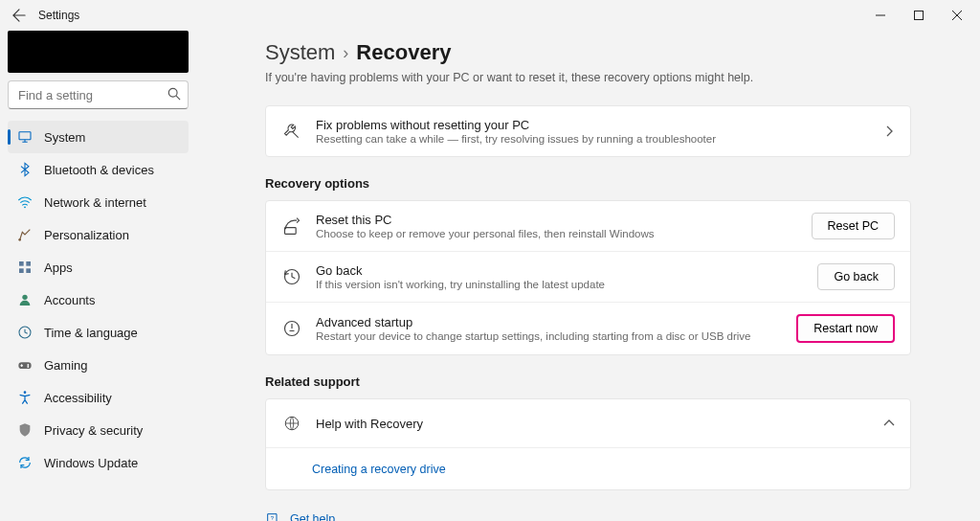 Image resolution: width=980 pixels, height=521 pixels. Describe the element at coordinates (599, 125) in the screenshot. I see `fix-title: Fix problems without resetting your PC` at that location.